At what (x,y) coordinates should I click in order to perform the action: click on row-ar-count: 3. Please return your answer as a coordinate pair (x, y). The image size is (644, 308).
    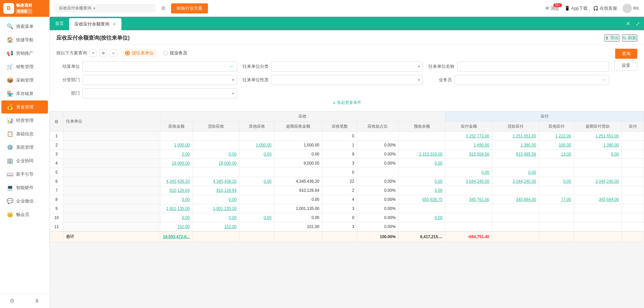
    Looking at the image, I should click on (340, 163).